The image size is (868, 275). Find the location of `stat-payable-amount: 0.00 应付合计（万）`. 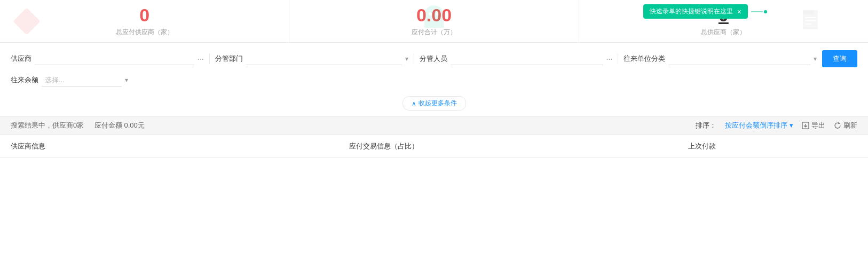

stat-payable-amount: 0.00 应付合计（万） is located at coordinates (434, 21).